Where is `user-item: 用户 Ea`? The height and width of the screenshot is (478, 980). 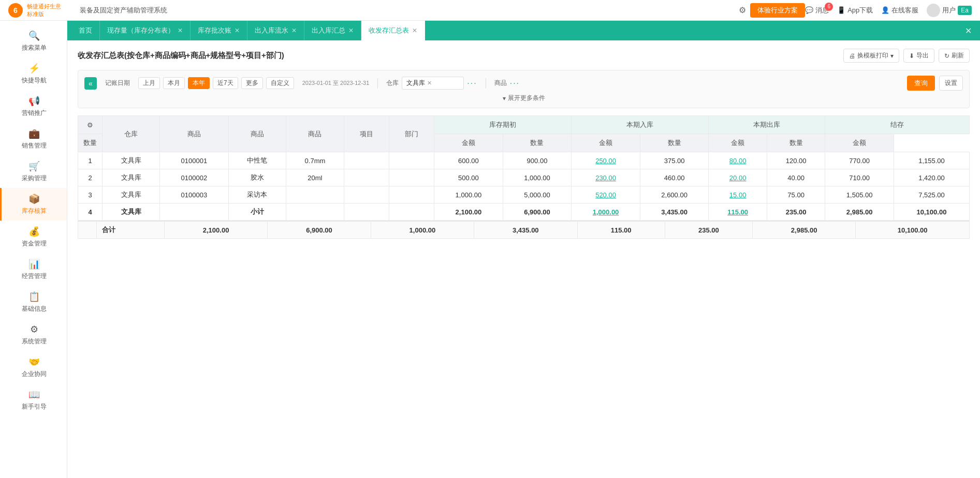
user-item: 用户 Ea is located at coordinates (949, 10).